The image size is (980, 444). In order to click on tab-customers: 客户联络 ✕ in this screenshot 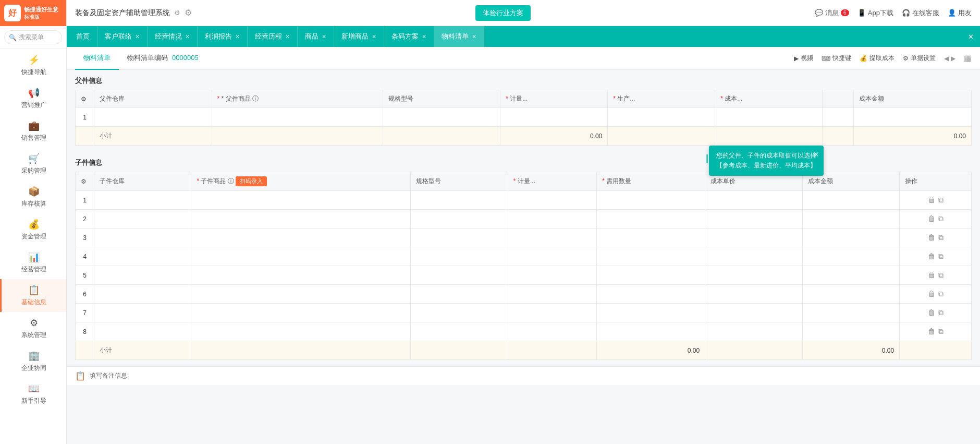, I will do `click(123, 37)`.